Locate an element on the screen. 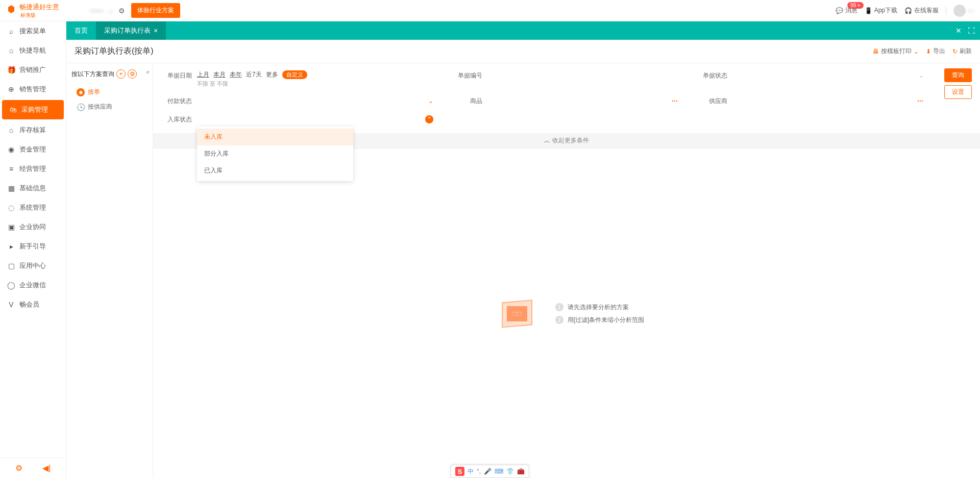  fullscreen-icon: ⛶ is located at coordinates (971, 31).